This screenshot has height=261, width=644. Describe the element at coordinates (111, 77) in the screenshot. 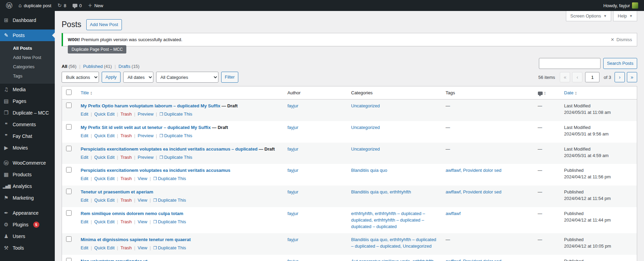

I see `apply-button: Apply` at that location.